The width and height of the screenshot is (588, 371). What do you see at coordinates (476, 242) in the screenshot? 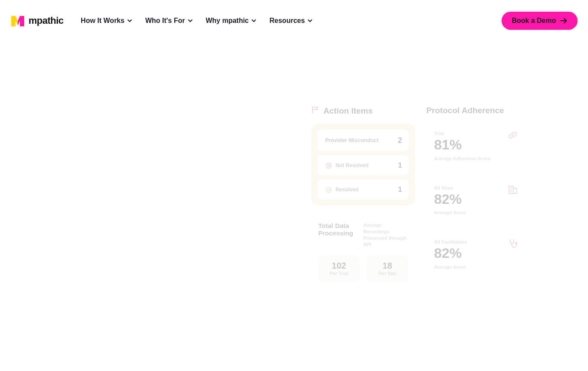
I see `protocol-label: All Facilitators` at bounding box center [476, 242].